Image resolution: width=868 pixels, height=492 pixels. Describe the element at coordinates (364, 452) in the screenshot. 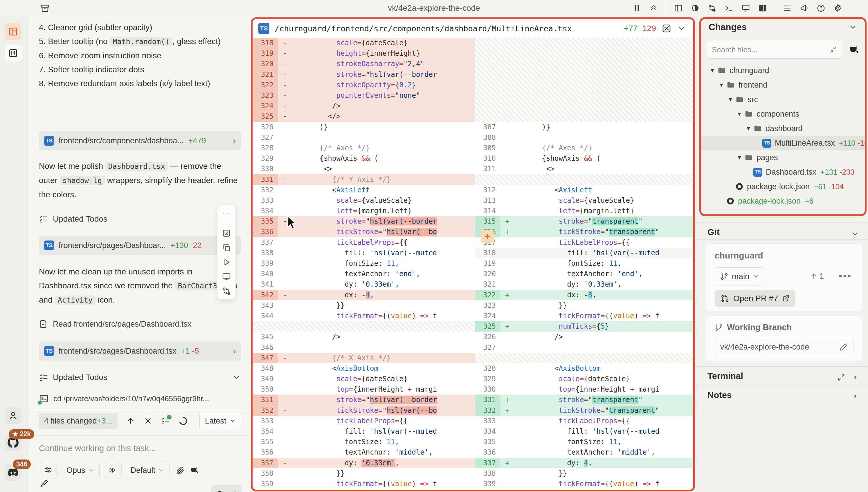

I see `diff-line: 356 textAnchor: 'middle',` at that location.